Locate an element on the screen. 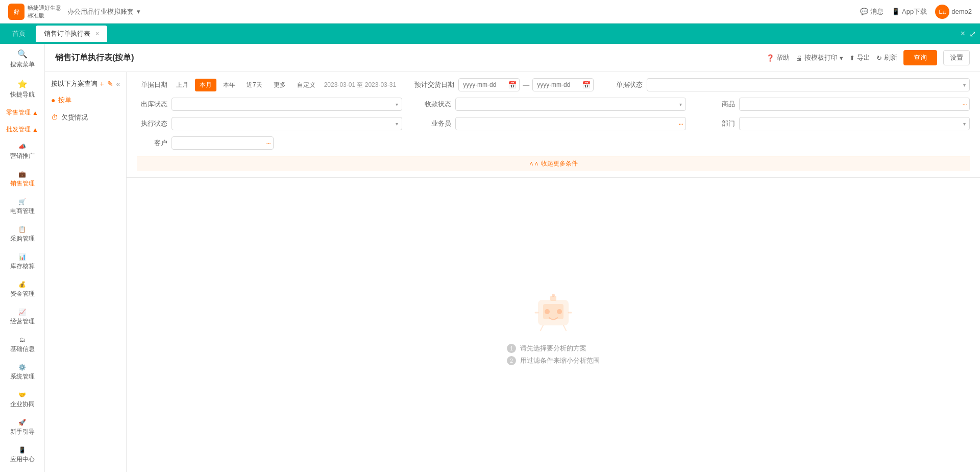 Image resolution: width=980 pixels, height=472 pixels. message-button: 💬 消息 is located at coordinates (872, 12).